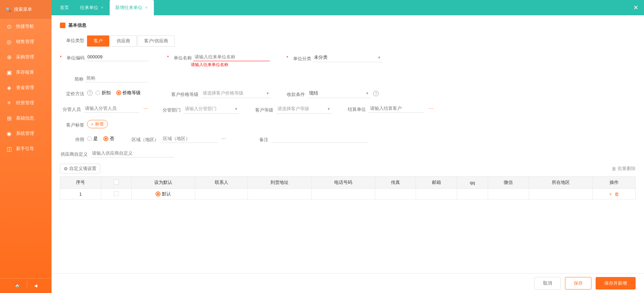  Describe the element at coordinates (25, 72) in the screenshot. I see `sidebar-item-label-inventory: 库存核算` at that location.